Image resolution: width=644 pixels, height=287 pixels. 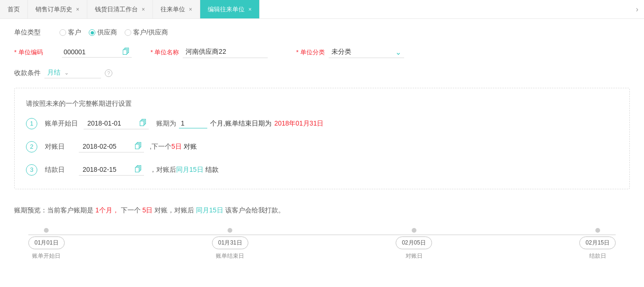 I want to click on timeline-container: 01月01日 账单开始日 01月31日 账单结束日 02月05日 对账日, so click(x=322, y=244).